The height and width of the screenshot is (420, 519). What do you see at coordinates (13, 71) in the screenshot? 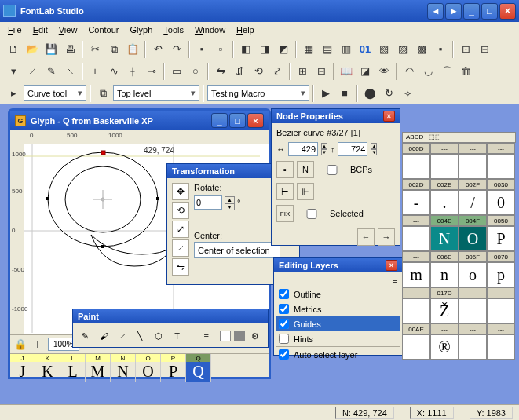
I see `arrow-tool-icon: ▾` at bounding box center [13, 71].